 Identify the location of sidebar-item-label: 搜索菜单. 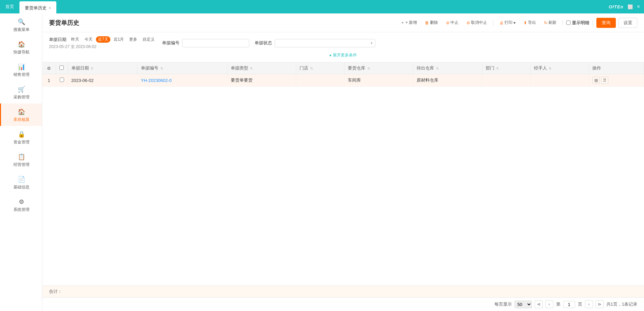
(21, 30).